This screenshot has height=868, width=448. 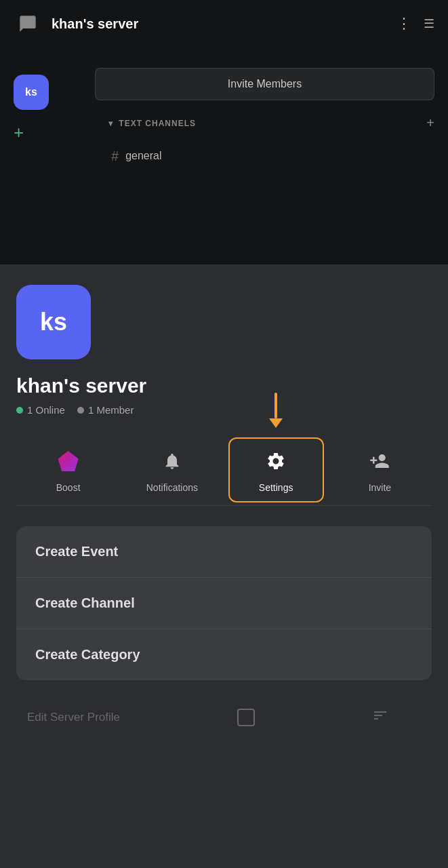 I want to click on hash-icon: #, so click(x=115, y=156).